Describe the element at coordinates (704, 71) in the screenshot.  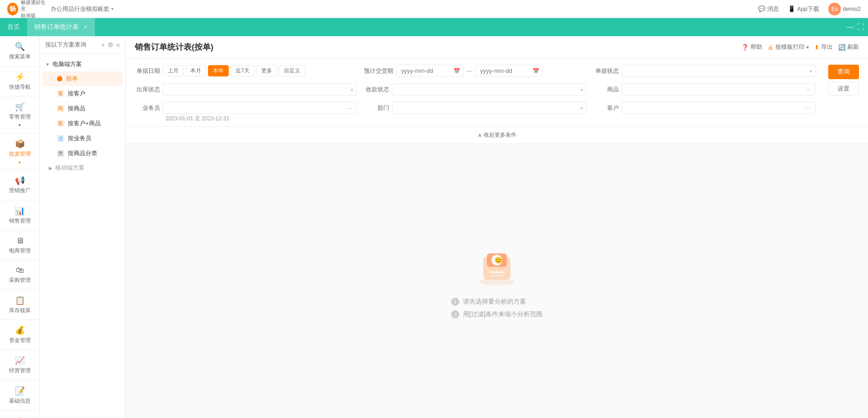
I see `filter-cell-bill-status: 单据状态 ▾` at that location.